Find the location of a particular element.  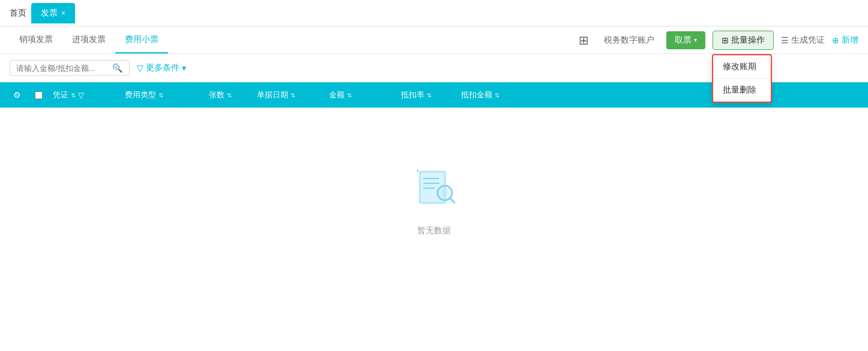

col-deduct-rate: 抵扣率 ⇅ is located at coordinates (426, 95).